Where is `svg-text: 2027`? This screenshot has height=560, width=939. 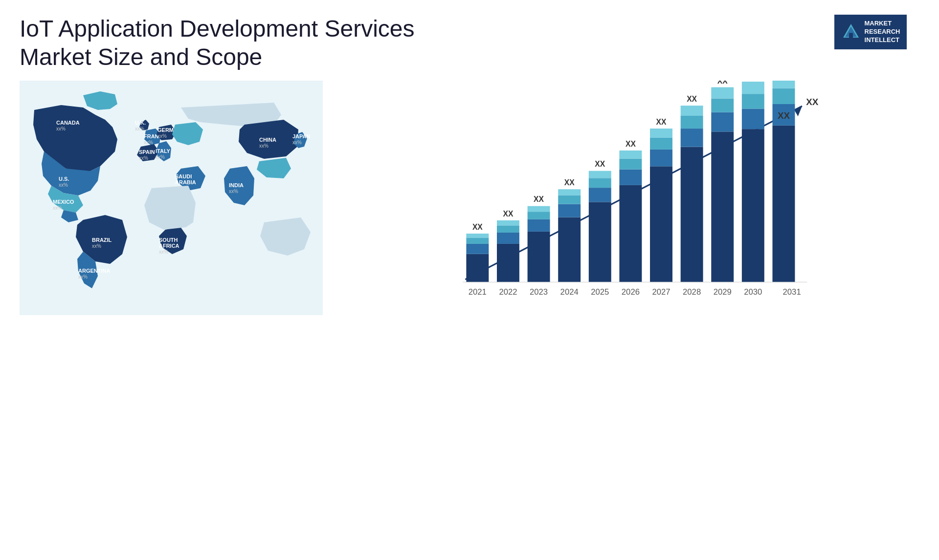 svg-text: 2027 is located at coordinates (661, 292).